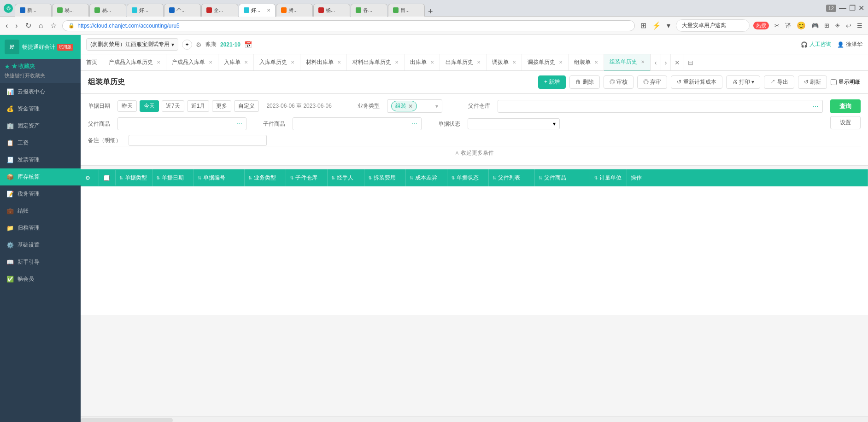 The width and height of the screenshot is (868, 422). Describe the element at coordinates (596, 63) in the screenshot. I see `nav-tab-11-close: ✕` at that location.